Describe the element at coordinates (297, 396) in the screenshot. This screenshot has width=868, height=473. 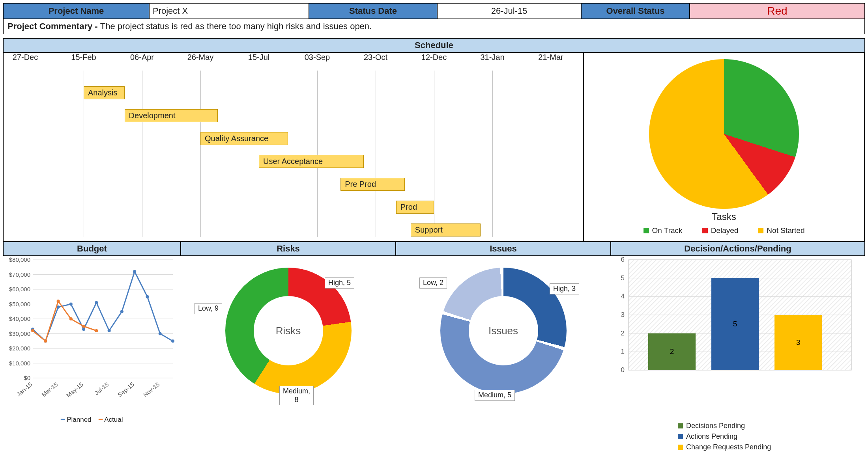
I see `risks-slice-label: Medium,8` at that location.